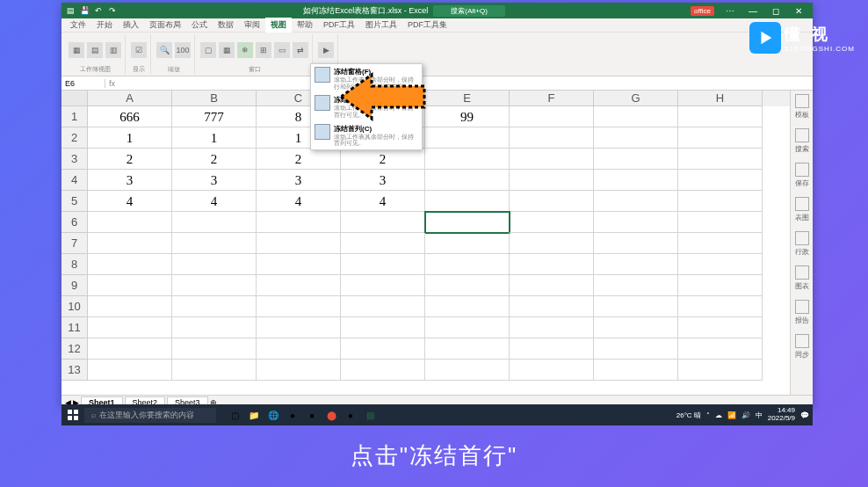  What do you see at coordinates (113, 50) in the screenshot?
I see `pagelayout-icon: ▥` at bounding box center [113, 50].